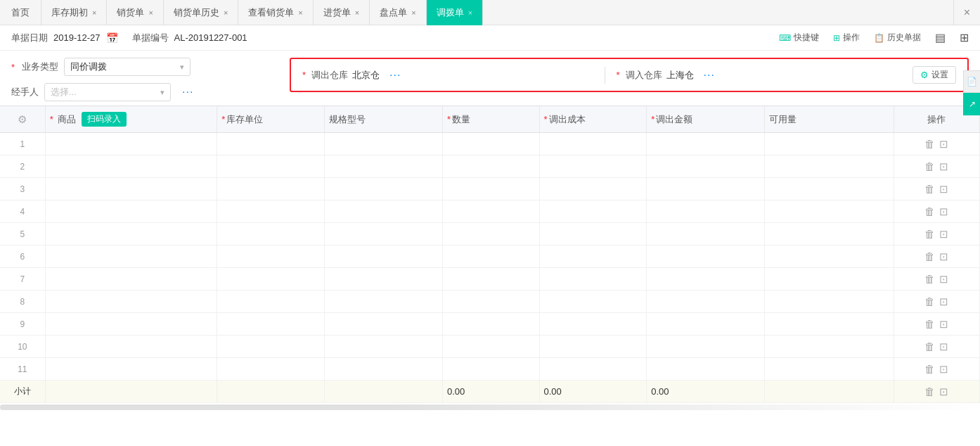 The image size is (980, 446). I want to click on tab-transfer-order: 调拨单 ×, so click(455, 13).